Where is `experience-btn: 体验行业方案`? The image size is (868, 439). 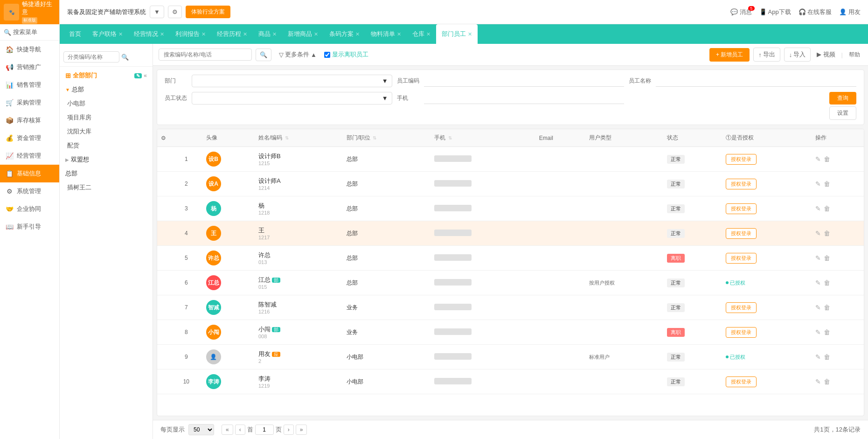
experience-btn: 体验行业方案 is located at coordinates (208, 12).